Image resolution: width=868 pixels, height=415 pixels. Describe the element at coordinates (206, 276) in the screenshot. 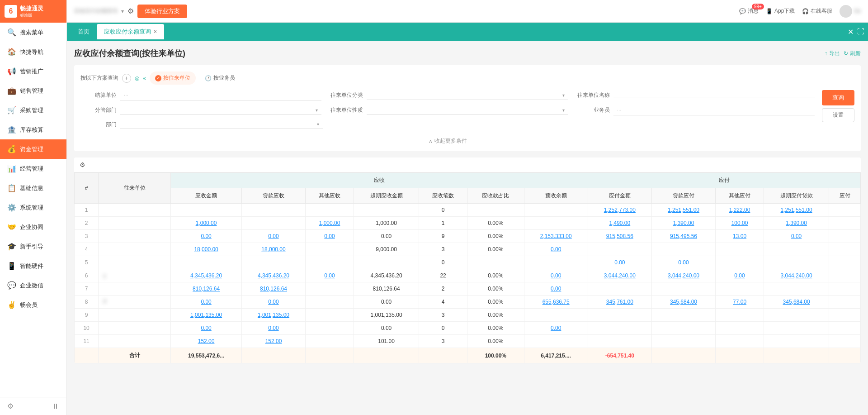

I see `col-recv-amt: 4,345,436.20` at that location.